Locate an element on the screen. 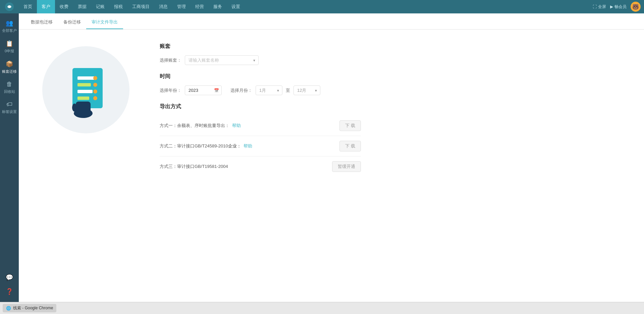 The height and width of the screenshot is (314, 644). sidebar-chat-button: 💬 is located at coordinates (9, 277).